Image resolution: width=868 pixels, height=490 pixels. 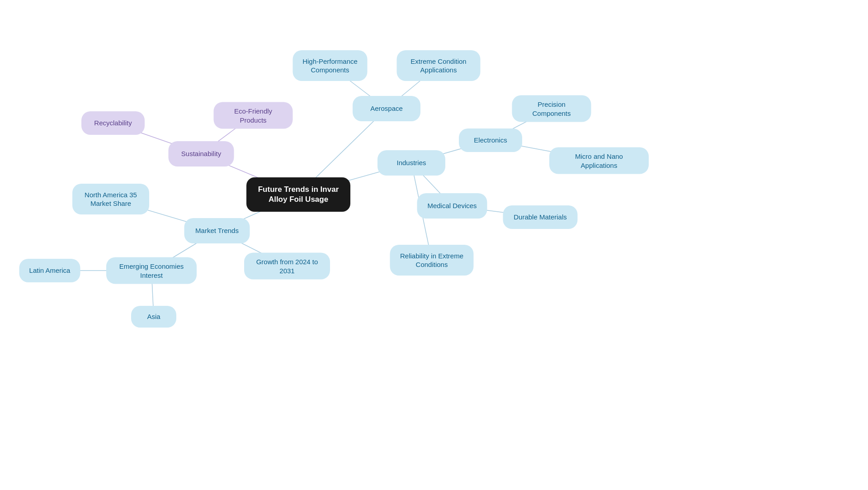 I want to click on node-latin_america: Latin America, so click(x=50, y=271).